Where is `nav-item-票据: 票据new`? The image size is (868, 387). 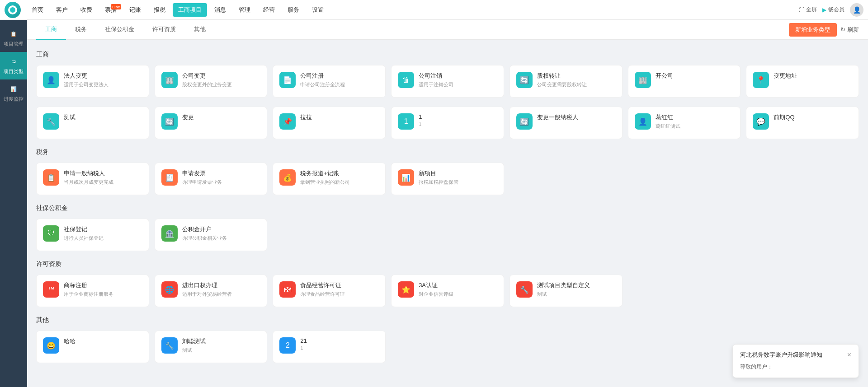
nav-item-票据: 票据new is located at coordinates (111, 10).